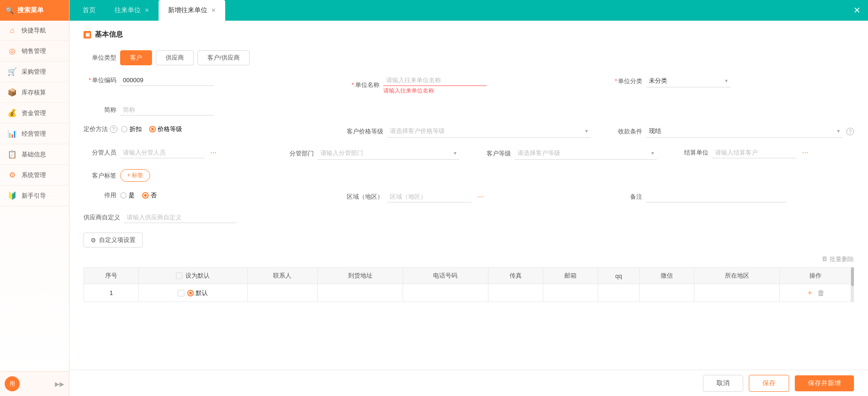 Image resolution: width=868 pixels, height=396 pixels. What do you see at coordinates (180, 217) in the screenshot?
I see `supplier-custom-input` at bounding box center [180, 217].